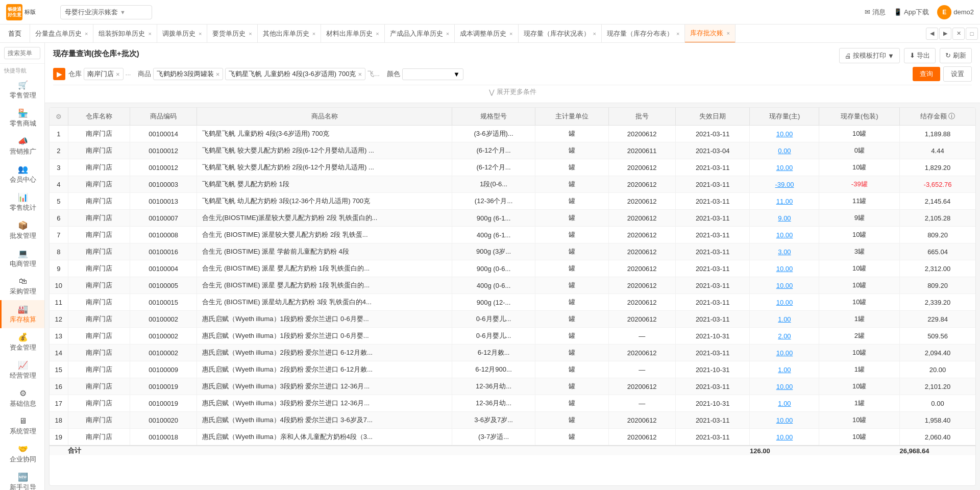 The width and height of the screenshot is (980, 490). What do you see at coordinates (938, 286) in the screenshot?
I see `cell-amount: 809.20` at bounding box center [938, 286].